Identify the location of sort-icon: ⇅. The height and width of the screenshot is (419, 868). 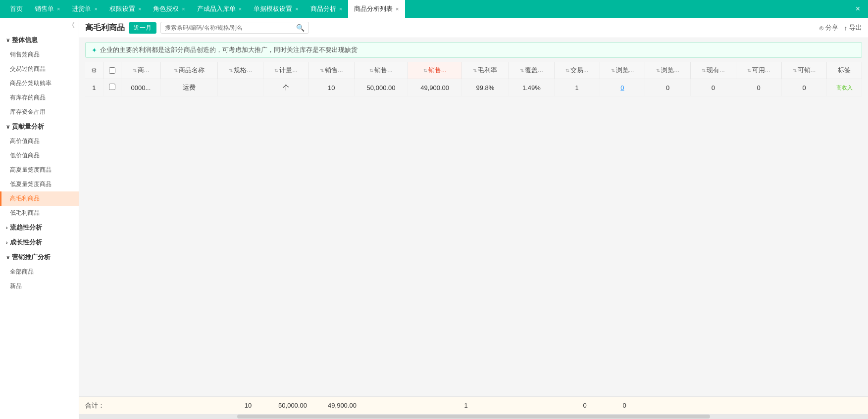
(135, 70).